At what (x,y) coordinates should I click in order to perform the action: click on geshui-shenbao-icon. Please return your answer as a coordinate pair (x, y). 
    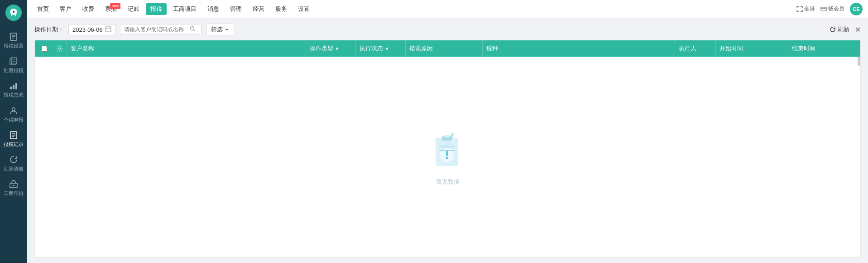
    Looking at the image, I should click on (14, 111).